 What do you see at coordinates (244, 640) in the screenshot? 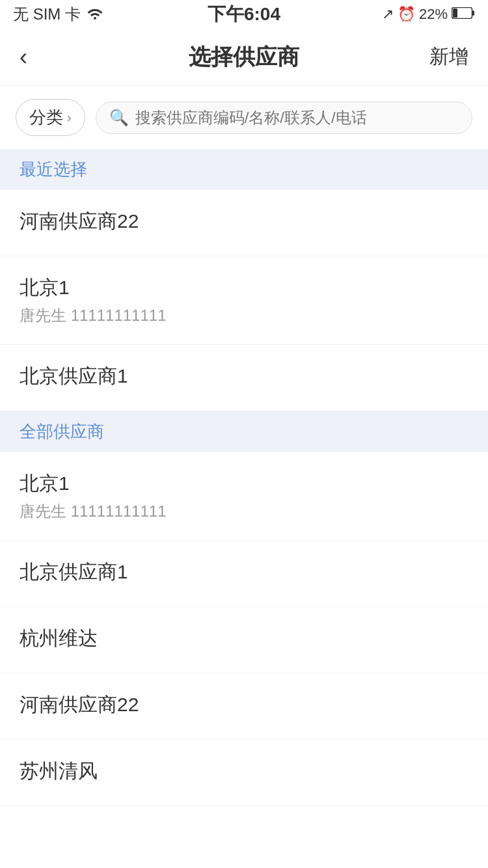
I see `list-item: 杭州维达` at bounding box center [244, 640].